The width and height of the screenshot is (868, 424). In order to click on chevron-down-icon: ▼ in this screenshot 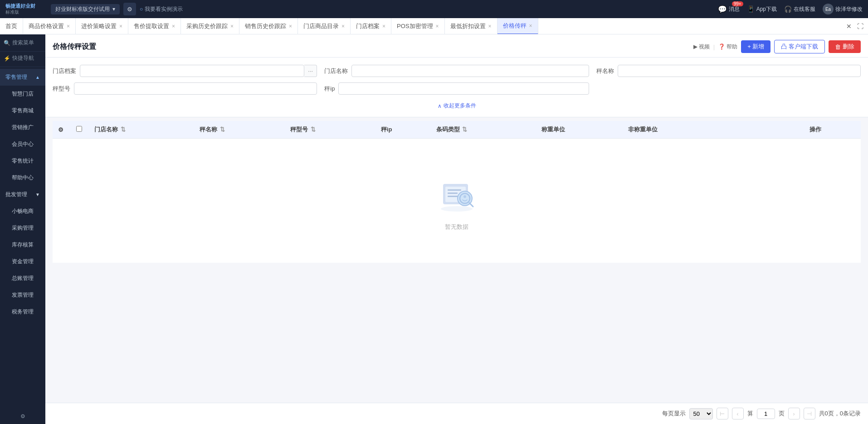, I will do `click(38, 195)`.